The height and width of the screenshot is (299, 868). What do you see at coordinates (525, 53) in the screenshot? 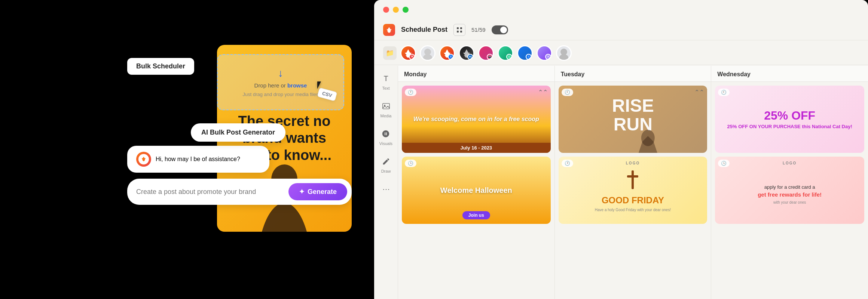
I see `account-avatar-7: f` at bounding box center [525, 53].